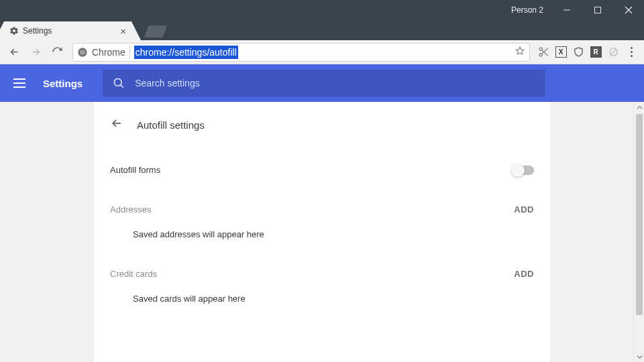 This screenshot has width=644, height=362. Describe the element at coordinates (639, 107) in the screenshot. I see `scroll-up-button` at that location.